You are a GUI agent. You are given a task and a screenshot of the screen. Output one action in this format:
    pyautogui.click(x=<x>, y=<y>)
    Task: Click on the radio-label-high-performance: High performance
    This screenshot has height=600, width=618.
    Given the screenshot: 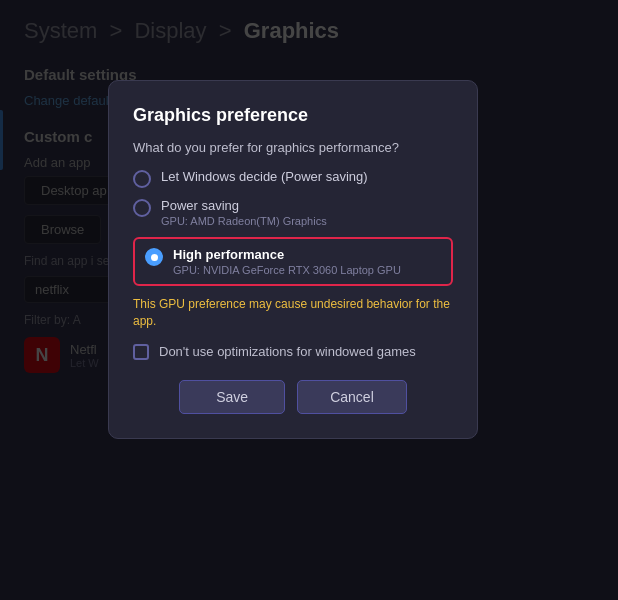 What is the action you would take?
    pyautogui.click(x=287, y=254)
    